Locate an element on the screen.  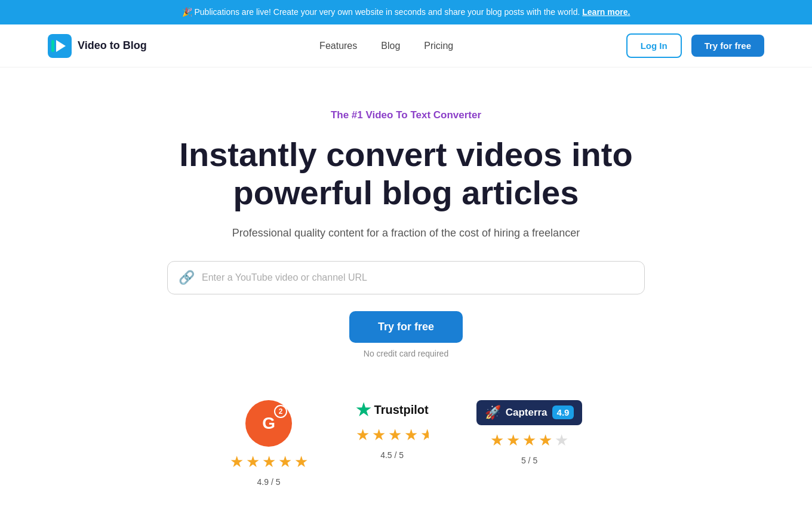
trustpilot-badge: ★ Trustpilot is located at coordinates (392, 410).